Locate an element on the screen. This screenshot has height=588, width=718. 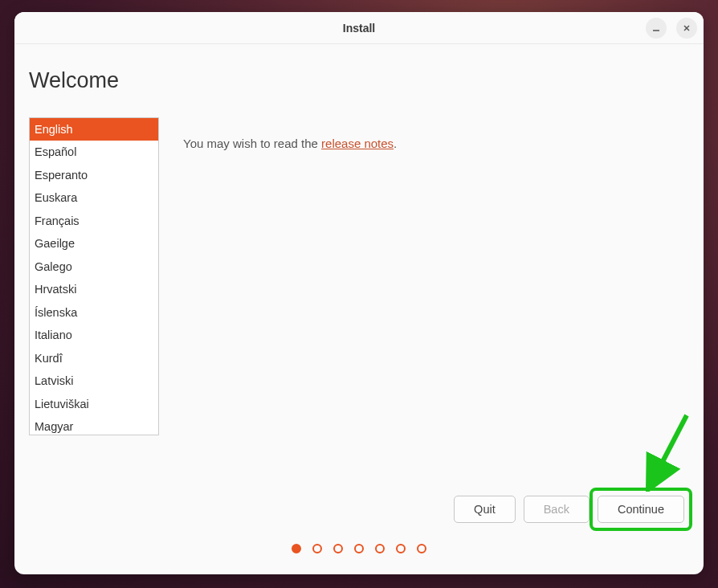
language-item: Français is located at coordinates (94, 221).